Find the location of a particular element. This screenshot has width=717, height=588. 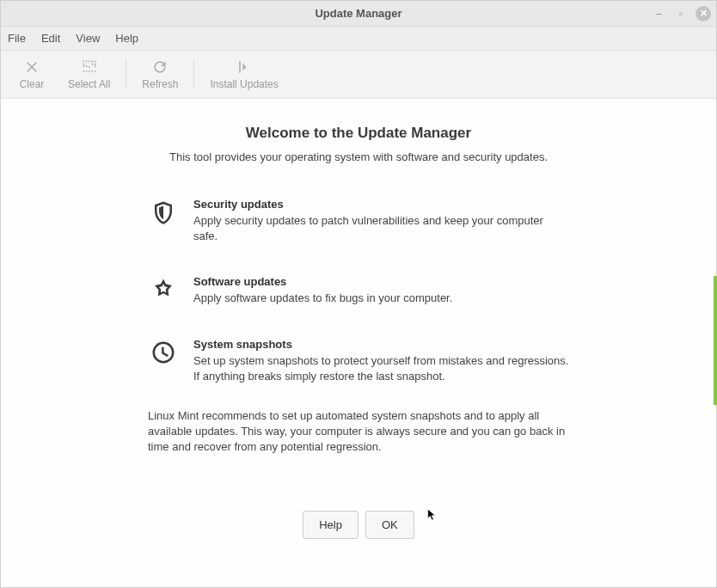

feature-desc: Apply software updates to fix bugs in yo… is located at coordinates (382, 298).